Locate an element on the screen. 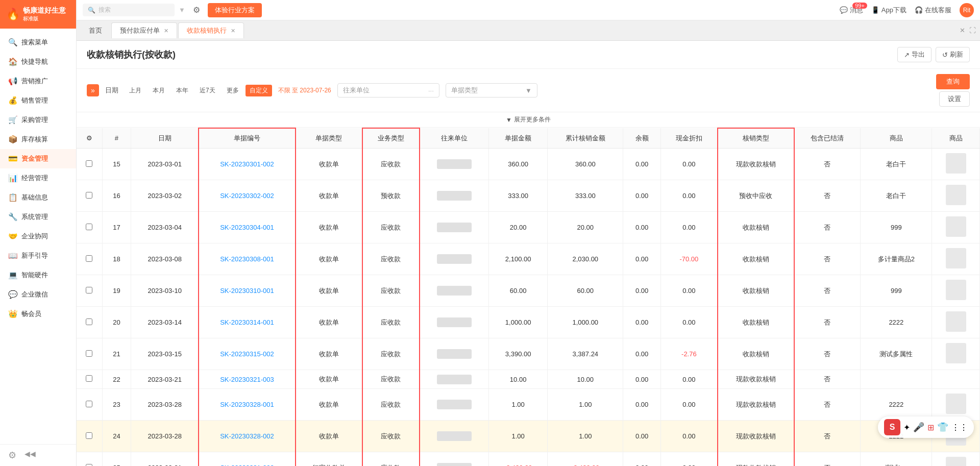  collapse-icon: ◀◀ is located at coordinates (30, 455).